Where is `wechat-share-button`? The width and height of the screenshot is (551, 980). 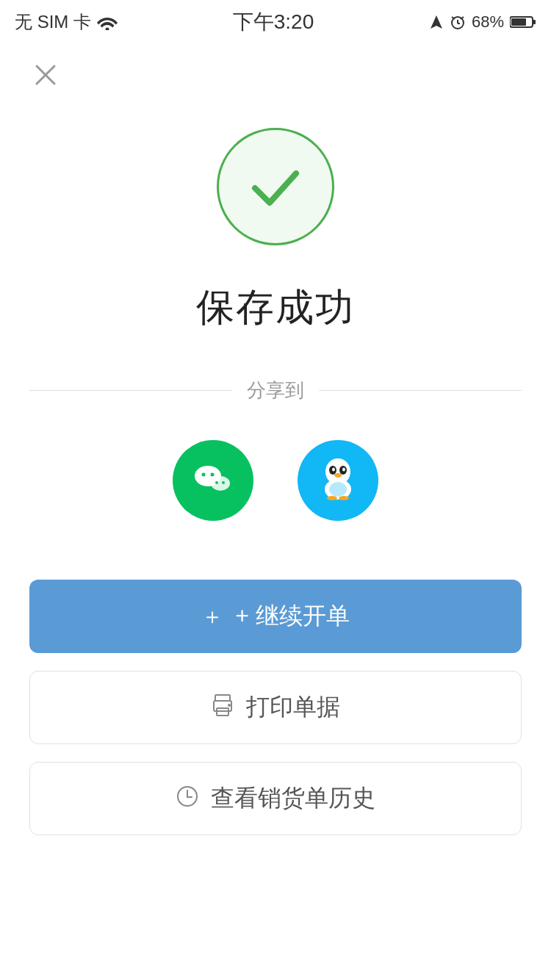
wechat-share-button is located at coordinates (213, 480).